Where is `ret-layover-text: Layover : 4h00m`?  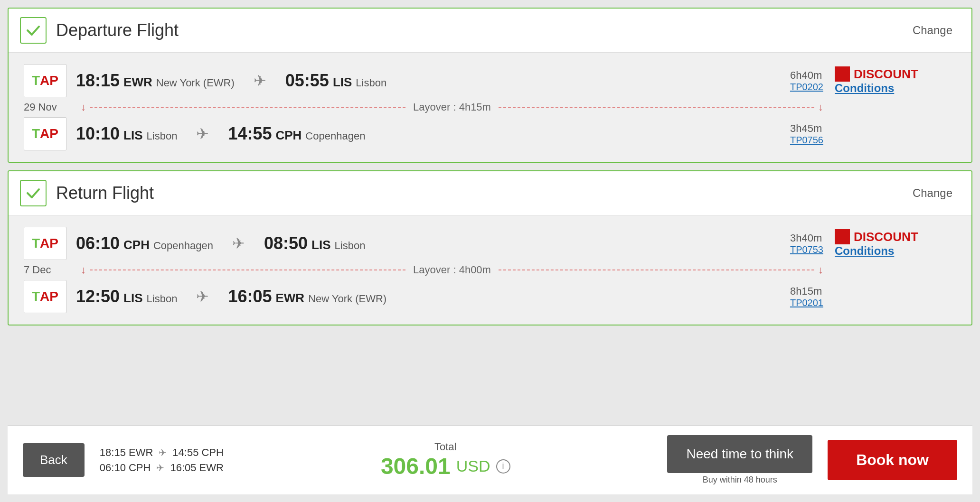 ret-layover-text: Layover : 4h00m is located at coordinates (452, 270).